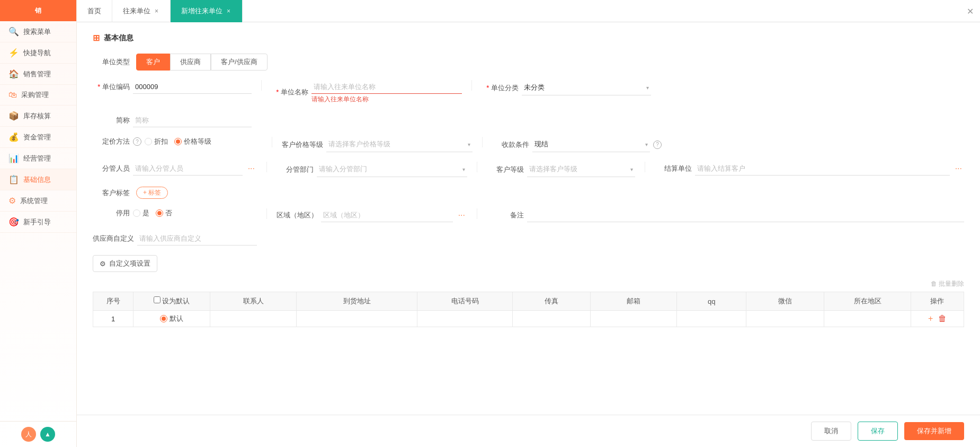  What do you see at coordinates (207, 11) in the screenshot?
I see `tab-new-counterpart: 新增往来单位 ×` at bounding box center [207, 11].